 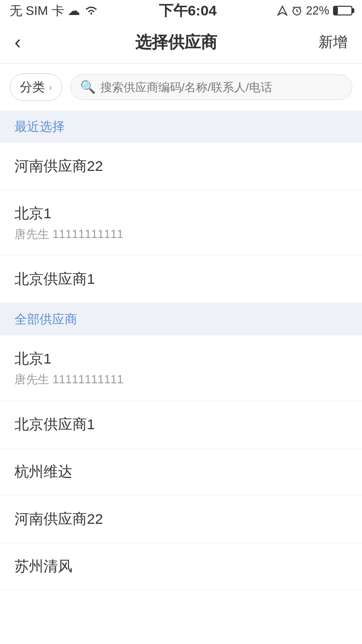 What do you see at coordinates (343, 11) in the screenshot?
I see `battery-icon` at bounding box center [343, 11].